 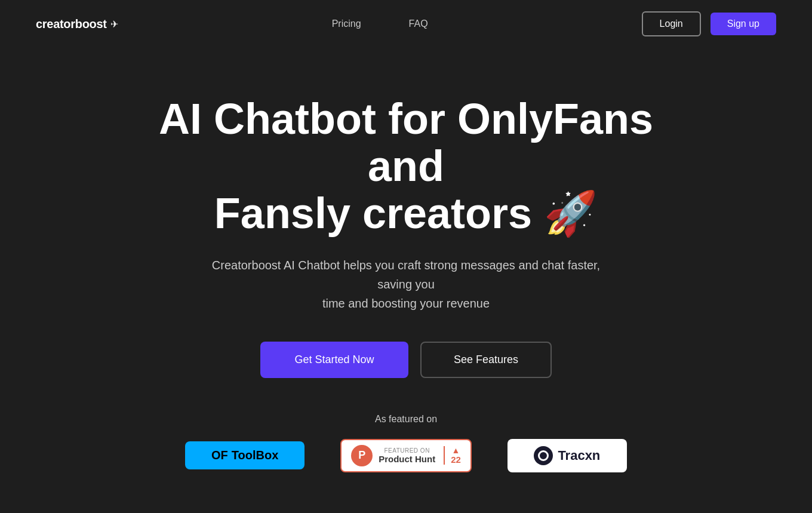 What do you see at coordinates (406, 284) in the screenshot?
I see `hero-subtitle: Creatorboost AI Chatbot helps you craft …` at bounding box center [406, 284].